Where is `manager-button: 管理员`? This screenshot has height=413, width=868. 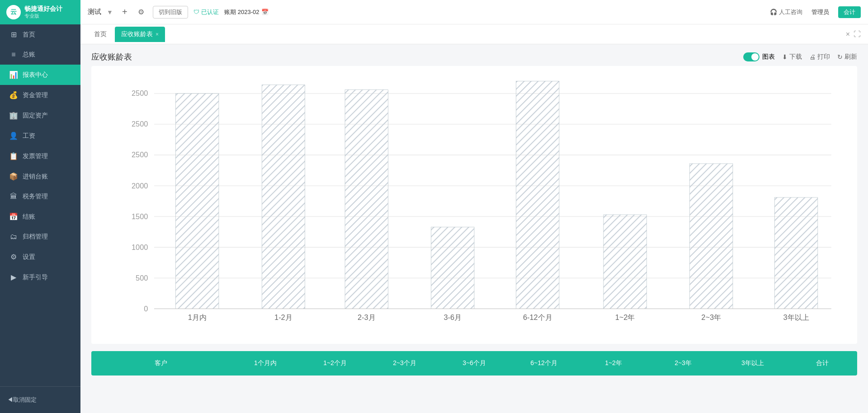
manager-button: 管理员 is located at coordinates (820, 12).